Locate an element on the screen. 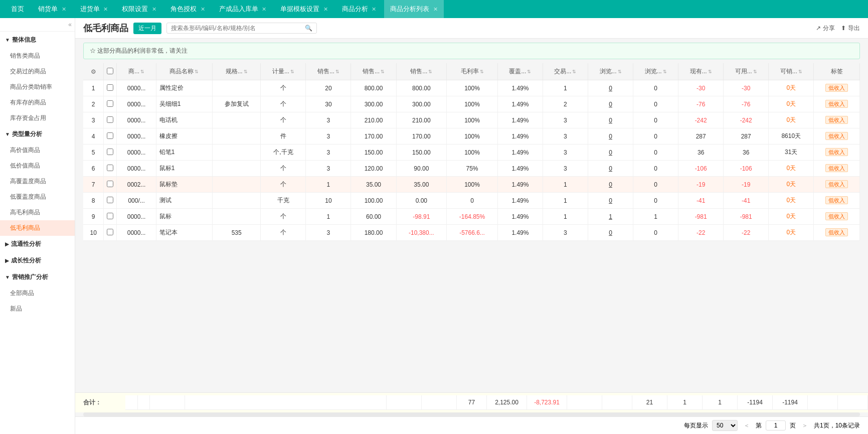  export-button: ⬆ 导出 is located at coordinates (850, 28).